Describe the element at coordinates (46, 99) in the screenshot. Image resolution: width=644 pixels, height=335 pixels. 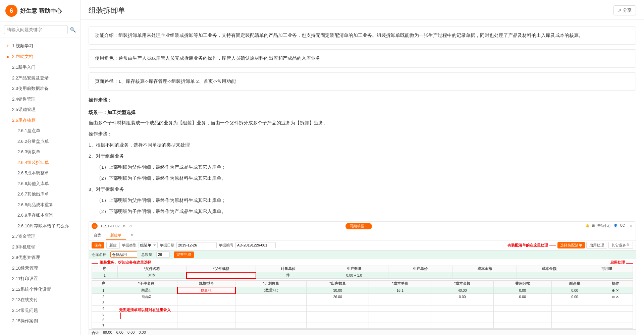
I see `nav-item-2-4: 2.4销售管理` at that location.